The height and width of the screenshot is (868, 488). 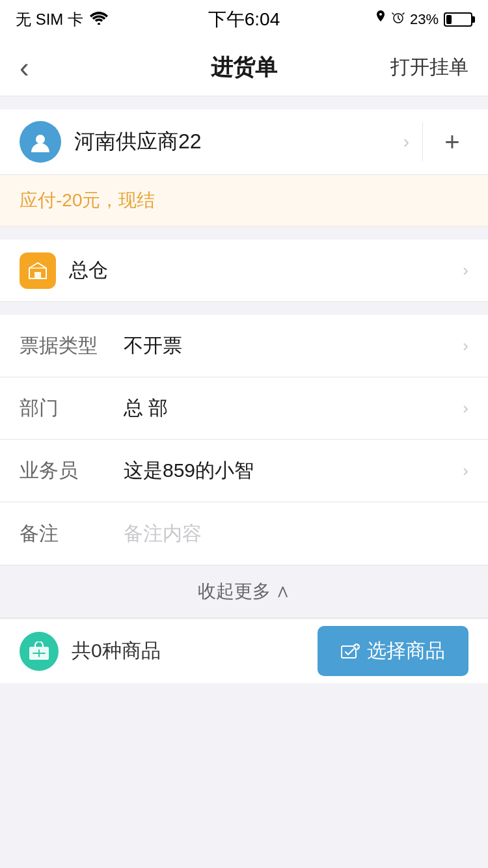 I want to click on status-right: 23%, so click(x=424, y=20).